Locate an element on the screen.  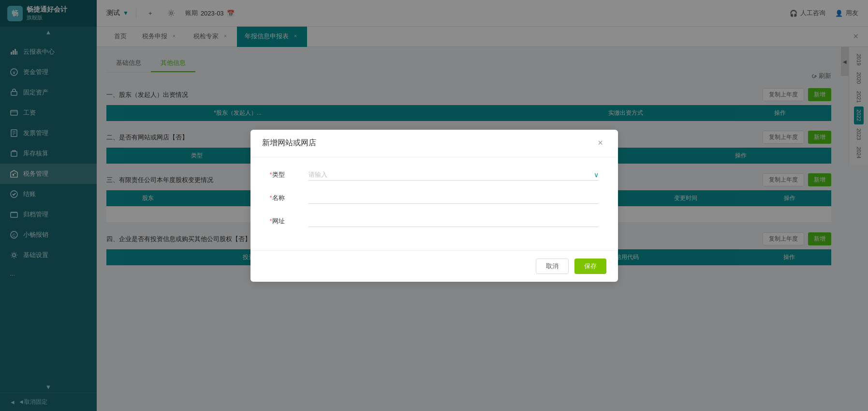
name-input-wrap is located at coordinates (454, 198).